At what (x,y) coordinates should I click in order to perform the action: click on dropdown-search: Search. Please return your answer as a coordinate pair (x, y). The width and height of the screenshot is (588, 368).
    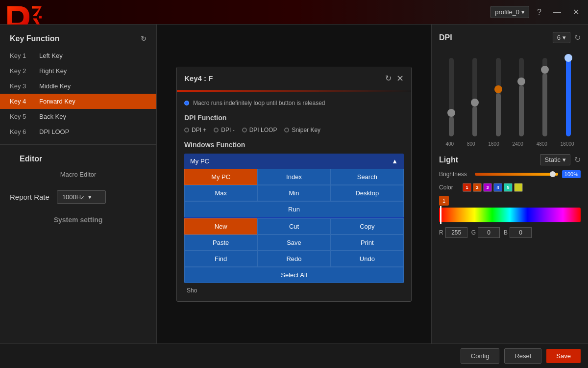
    Looking at the image, I should click on (368, 177).